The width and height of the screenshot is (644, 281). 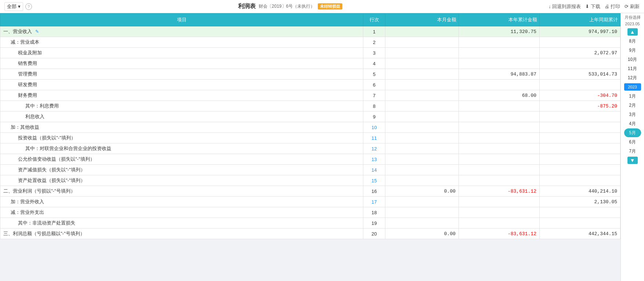 I want to click on page-title: 利润表, so click(x=247, y=7).